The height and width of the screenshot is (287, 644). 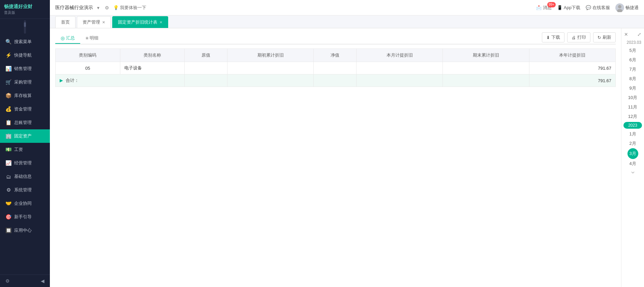 What do you see at coordinates (633, 51) in the screenshot?
I see `month-5: 5月` at bounding box center [633, 51].